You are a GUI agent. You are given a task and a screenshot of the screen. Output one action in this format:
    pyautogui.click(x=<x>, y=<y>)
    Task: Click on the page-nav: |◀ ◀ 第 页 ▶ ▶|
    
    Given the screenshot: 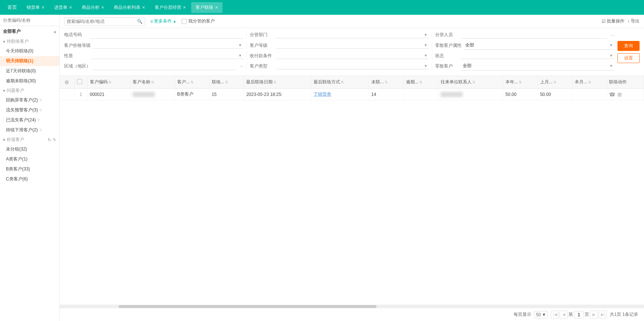 What is the action you would take?
    pyautogui.click(x=579, y=315)
    